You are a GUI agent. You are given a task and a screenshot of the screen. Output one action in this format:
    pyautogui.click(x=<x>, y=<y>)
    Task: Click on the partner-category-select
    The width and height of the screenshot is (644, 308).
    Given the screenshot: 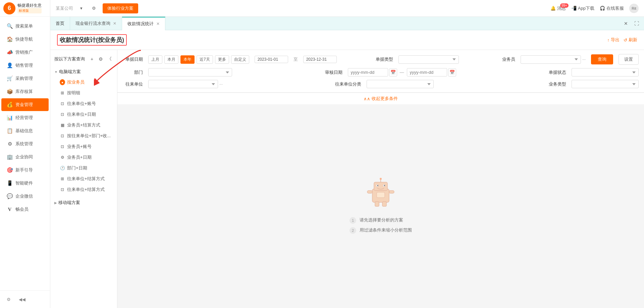 What is the action you would take?
    pyautogui.click(x=400, y=84)
    